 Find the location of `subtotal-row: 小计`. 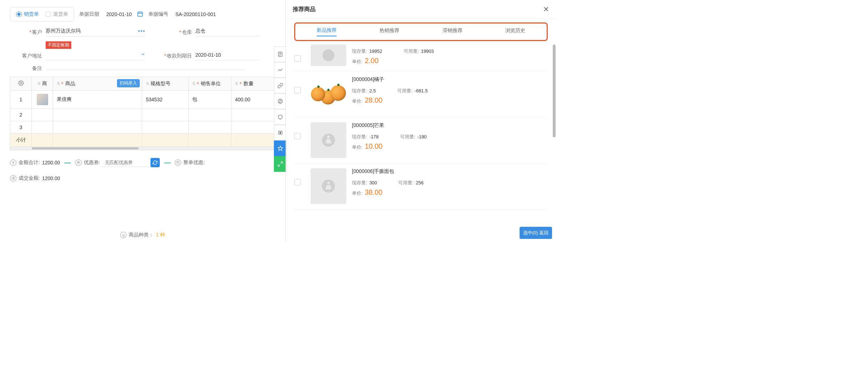

subtotal-row: 小计 is located at coordinates (143, 141).